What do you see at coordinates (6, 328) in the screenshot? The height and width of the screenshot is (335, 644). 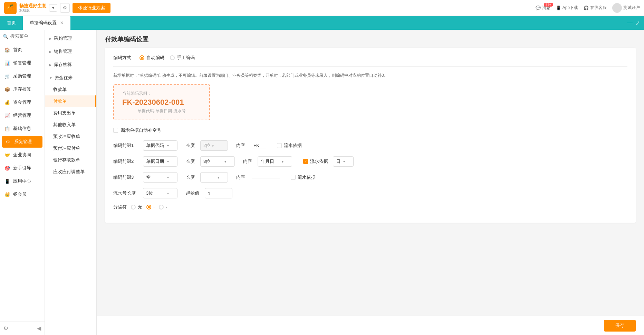 I see `footer-settings-icon: ⚙` at bounding box center [6, 328].